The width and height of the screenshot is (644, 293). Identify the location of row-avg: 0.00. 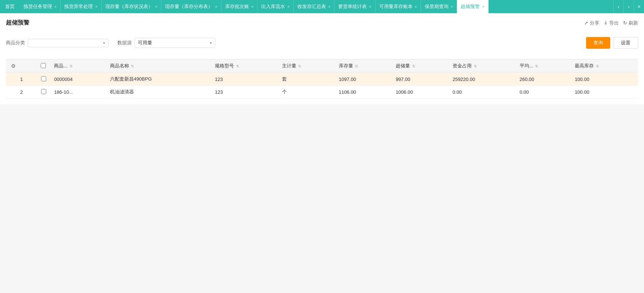
(544, 92).